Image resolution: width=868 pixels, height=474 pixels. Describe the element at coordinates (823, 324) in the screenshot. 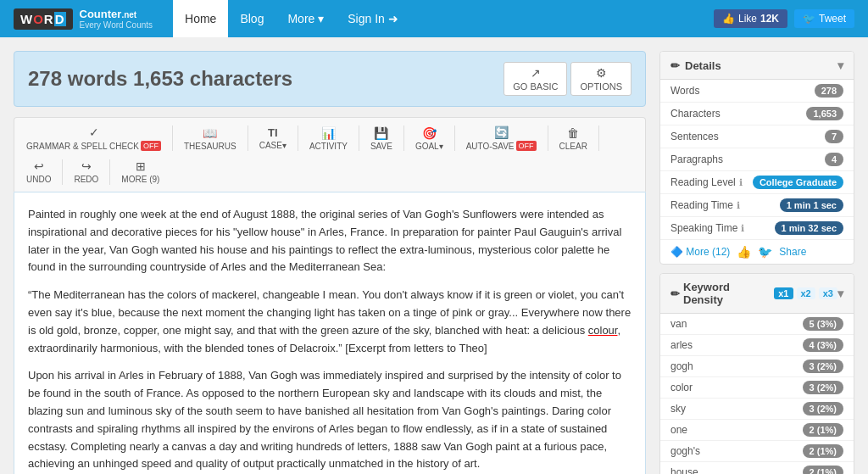

I see `kd-count-0: 5 (3%)` at that location.